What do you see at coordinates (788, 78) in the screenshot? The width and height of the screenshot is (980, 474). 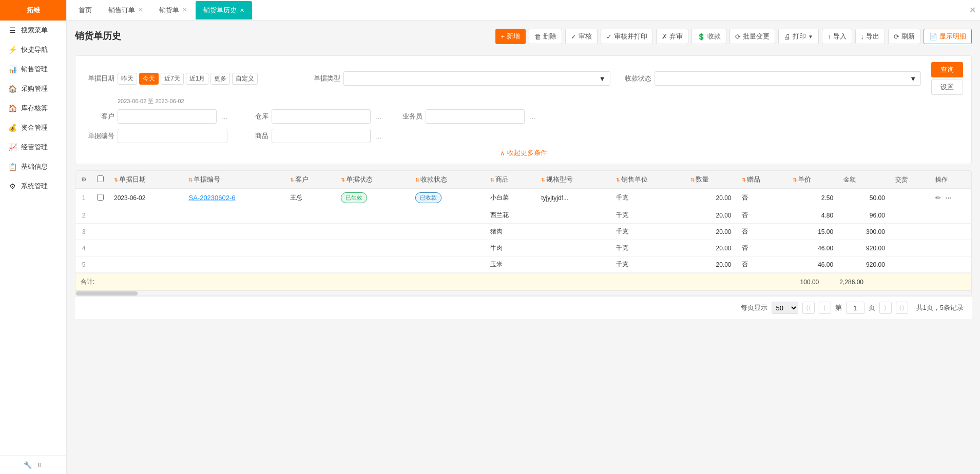 I see `payment-status-select: ▼` at bounding box center [788, 78].